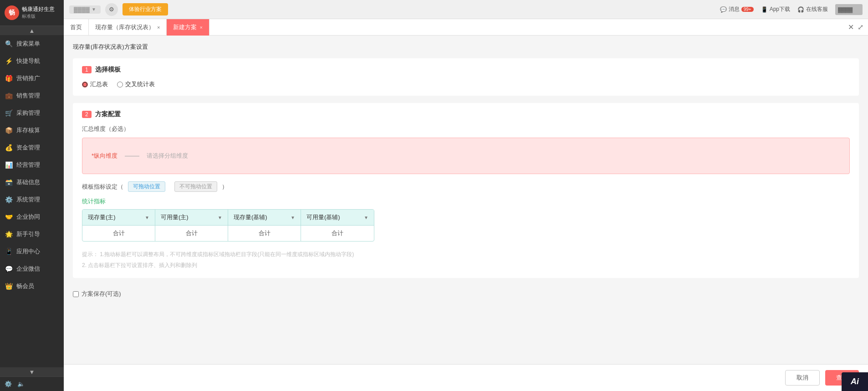 The image size is (868, 391). Describe the element at coordinates (764, 10) in the screenshot. I see `download-icon: 📱` at that location.